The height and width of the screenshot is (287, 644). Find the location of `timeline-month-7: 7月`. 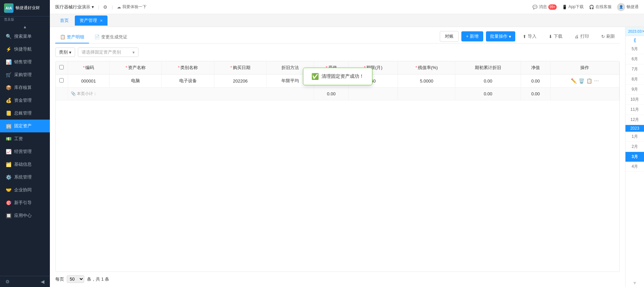

timeline-month-7: 7月 is located at coordinates (635, 69).